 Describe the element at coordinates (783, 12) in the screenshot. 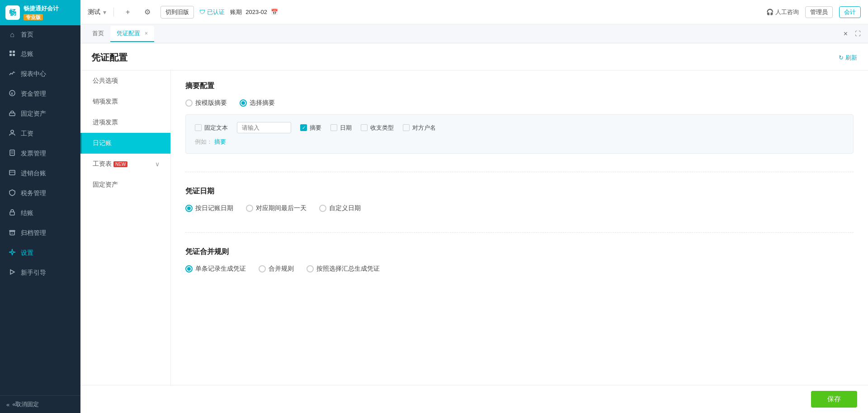

I see `support-btn: 🎧 人工咨询` at that location.